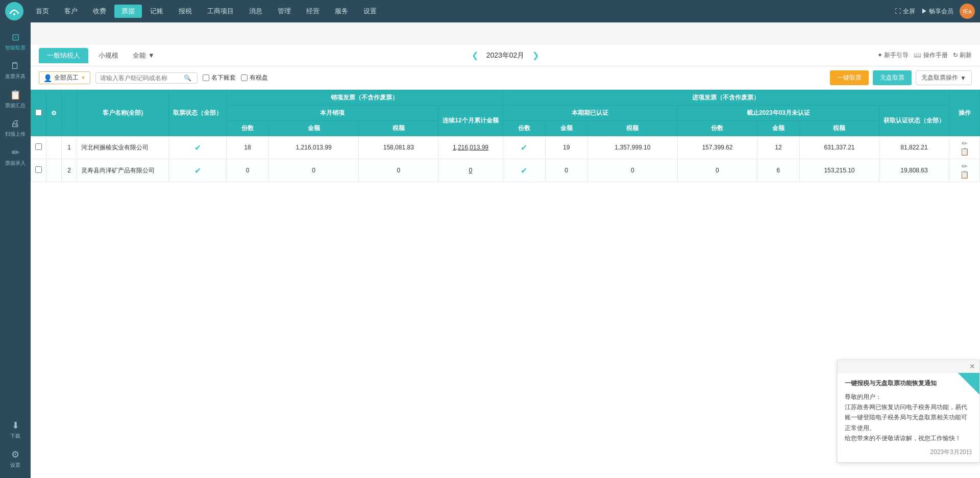 Image resolution: width=980 pixels, height=478 pixels. What do you see at coordinates (632, 148) in the screenshot?
I see `row-purchase-amount-cert-0: 1,357,999.10` at bounding box center [632, 148].